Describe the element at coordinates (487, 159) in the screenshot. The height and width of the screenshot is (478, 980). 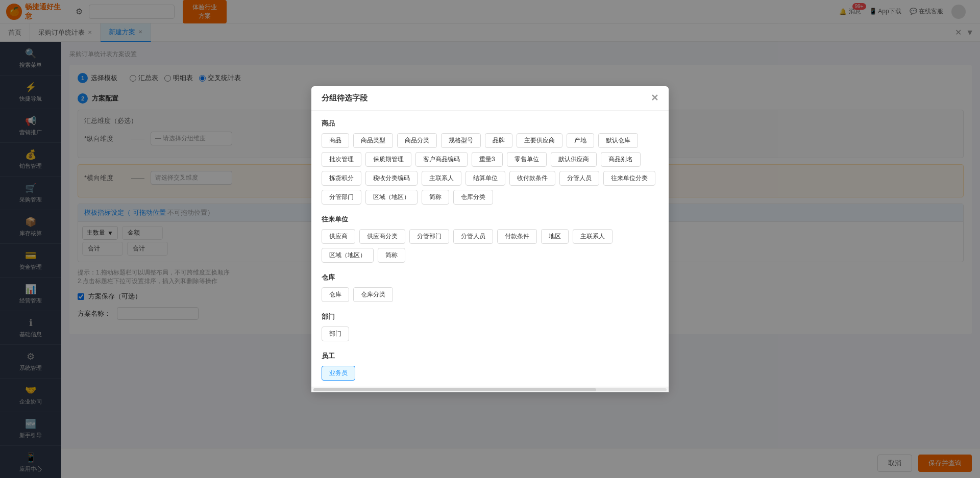
I see `field-chip: 重量3` at that location.